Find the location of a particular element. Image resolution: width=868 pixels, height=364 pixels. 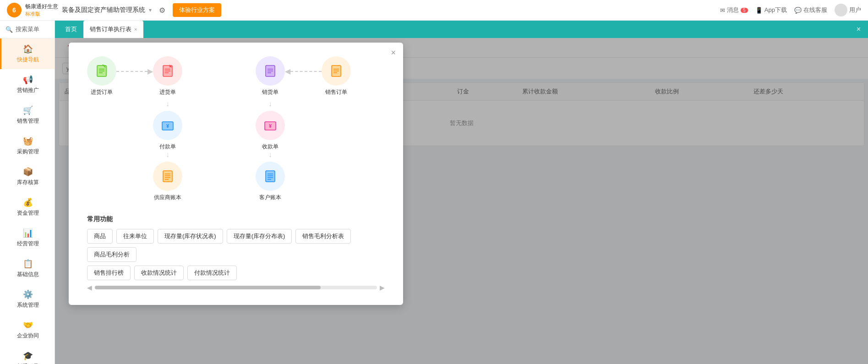

avatar is located at coordinates (841, 10).